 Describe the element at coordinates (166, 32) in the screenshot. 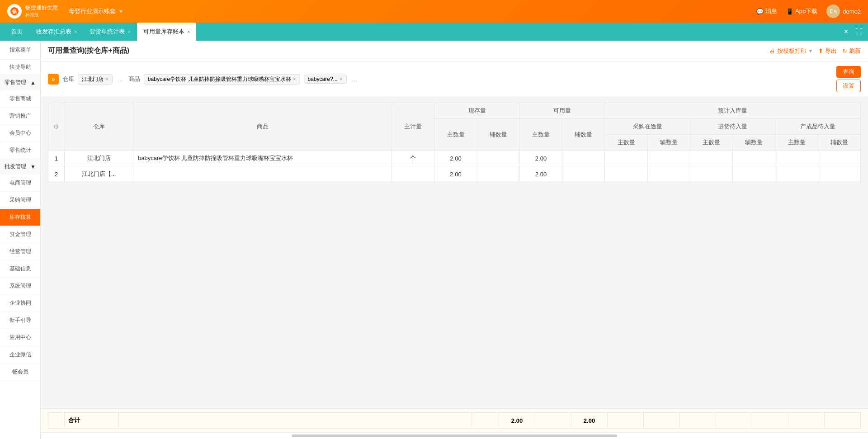

I see `tab-available: 可用量库存账本 ×` at that location.